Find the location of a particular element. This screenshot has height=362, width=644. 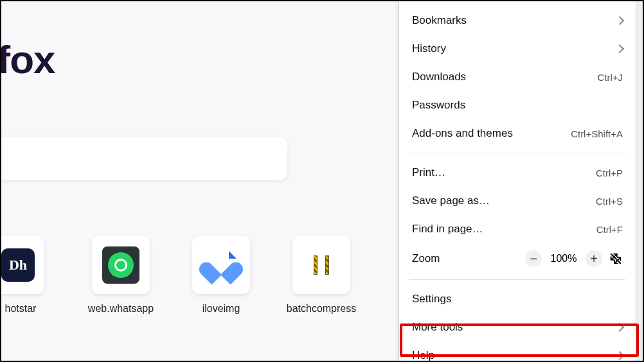

menu-label: Settings is located at coordinates (432, 299).